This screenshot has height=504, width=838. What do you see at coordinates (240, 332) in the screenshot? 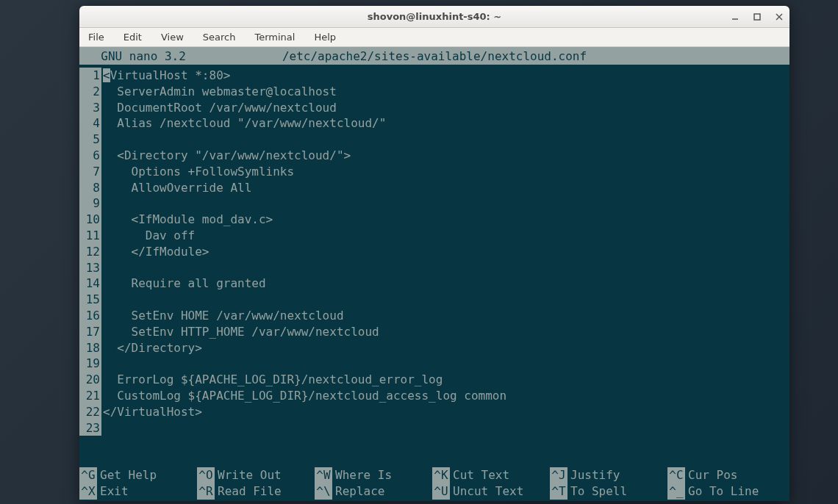
I see `code-text: SetEnv HTTP_HOME /var/www/nextcloud` at bounding box center [240, 332].